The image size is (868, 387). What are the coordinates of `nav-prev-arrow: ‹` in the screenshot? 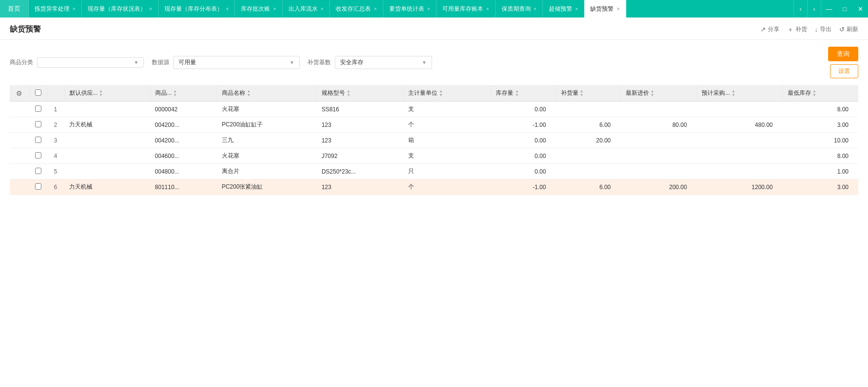 It's located at (800, 9).